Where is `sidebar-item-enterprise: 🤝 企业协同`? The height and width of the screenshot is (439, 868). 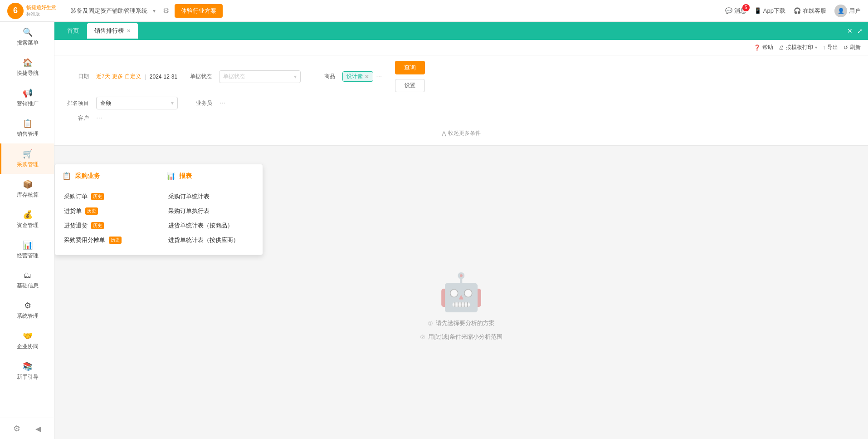 sidebar-item-enterprise: 🤝 企业协同 is located at coordinates (27, 340).